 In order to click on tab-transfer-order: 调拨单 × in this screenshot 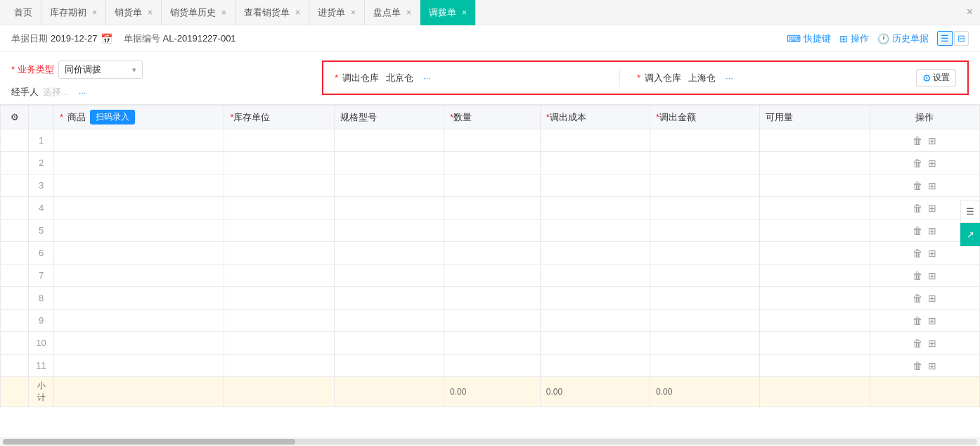, I will do `click(449, 13)`.